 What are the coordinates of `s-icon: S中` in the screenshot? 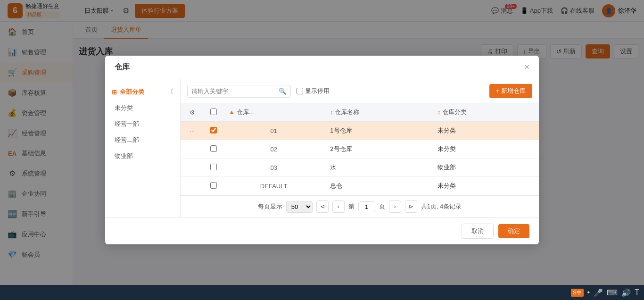 It's located at (577, 292).